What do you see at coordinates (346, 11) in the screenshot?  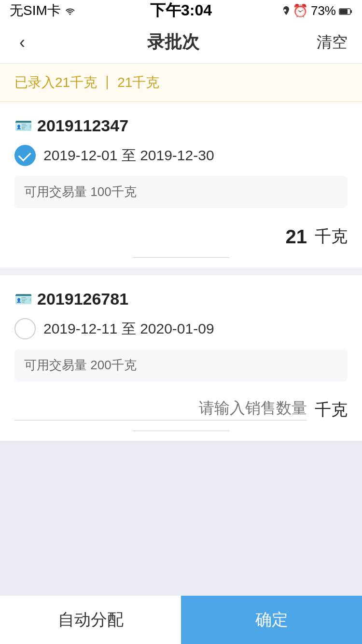 I see `battery-icon` at bounding box center [346, 11].